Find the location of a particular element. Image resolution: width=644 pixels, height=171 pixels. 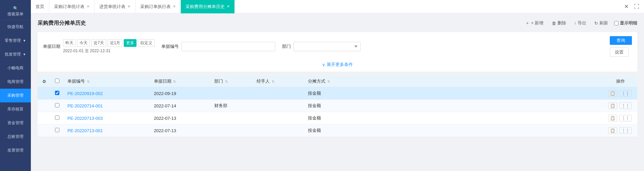

sidebar-item-invoice: 发票管理 is located at coordinates (15, 151).